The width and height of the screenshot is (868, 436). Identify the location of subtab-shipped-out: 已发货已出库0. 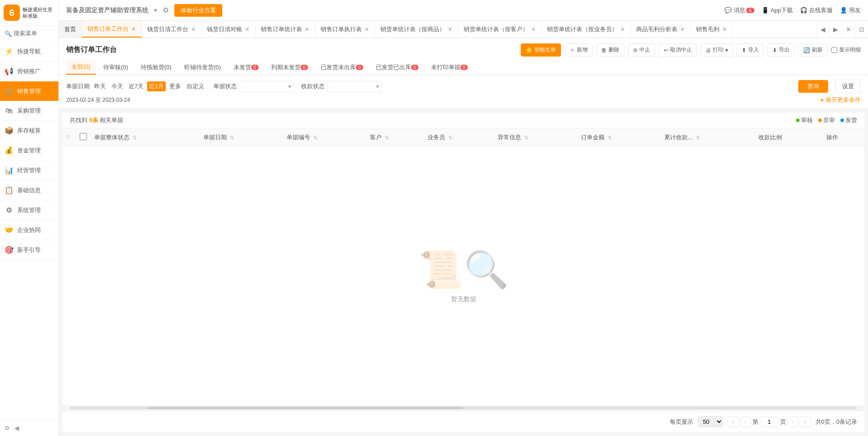
(397, 67).